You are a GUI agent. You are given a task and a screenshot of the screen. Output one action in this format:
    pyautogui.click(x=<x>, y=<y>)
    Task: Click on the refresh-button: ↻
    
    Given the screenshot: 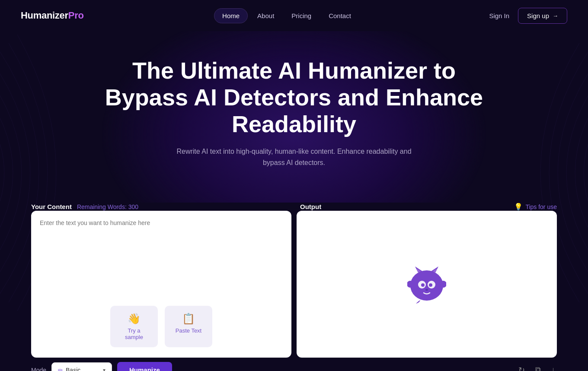 What is the action you would take?
    pyautogui.click(x=521, y=367)
    